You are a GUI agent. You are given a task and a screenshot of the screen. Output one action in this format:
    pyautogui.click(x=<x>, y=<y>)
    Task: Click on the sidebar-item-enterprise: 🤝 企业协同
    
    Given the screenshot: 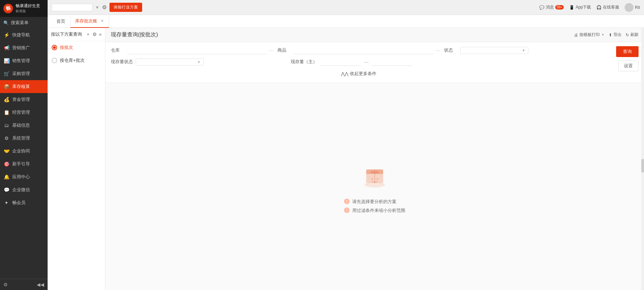 What is the action you would take?
    pyautogui.click(x=24, y=151)
    